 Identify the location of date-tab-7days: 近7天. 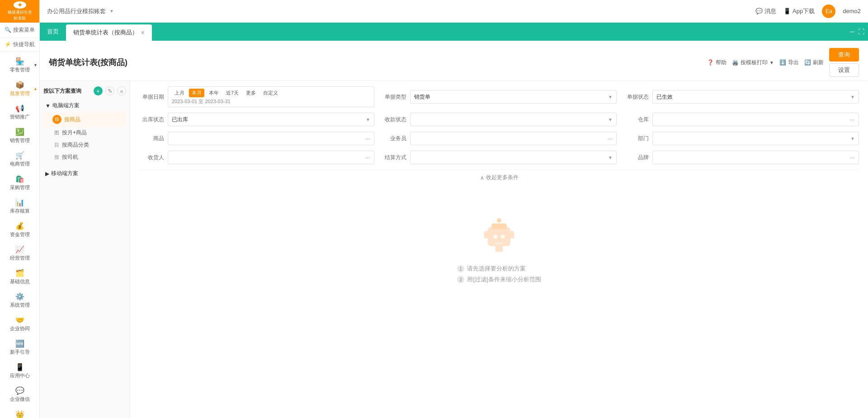
(232, 93).